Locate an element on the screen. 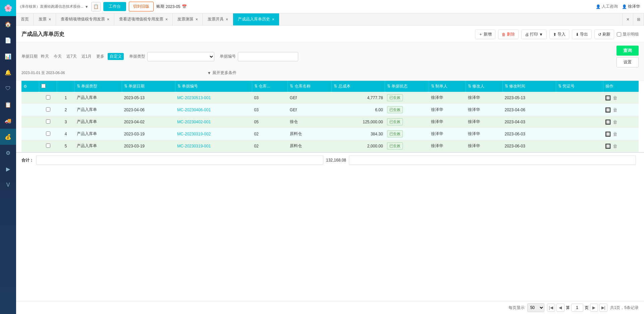  col-status-header: ⇅ 单据状态 is located at coordinates (407, 86).